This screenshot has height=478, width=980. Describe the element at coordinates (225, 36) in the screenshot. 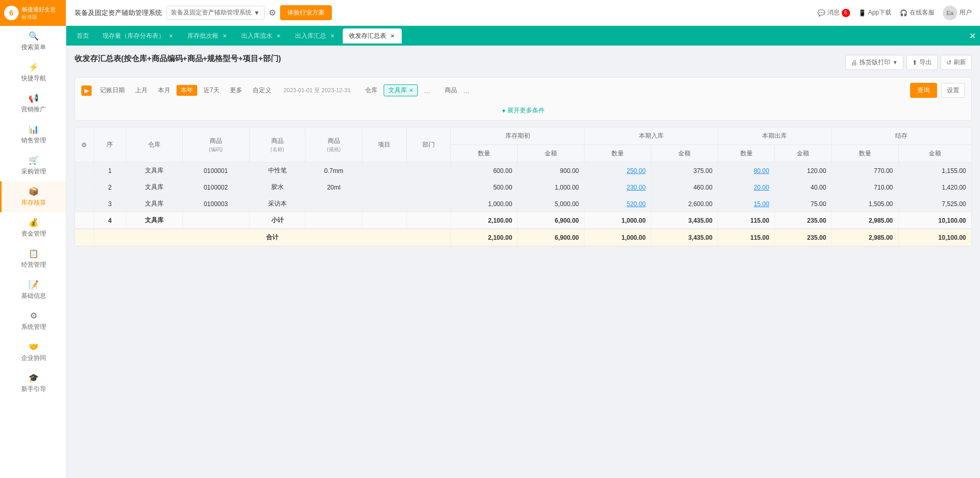

I see `tab-close-batch_ledger: ✕` at that location.